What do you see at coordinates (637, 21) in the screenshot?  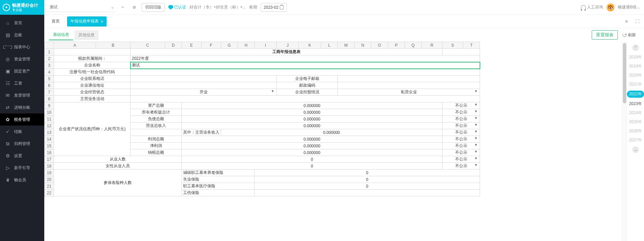 I see `fullscreen-icon: ⛶` at bounding box center [637, 21].